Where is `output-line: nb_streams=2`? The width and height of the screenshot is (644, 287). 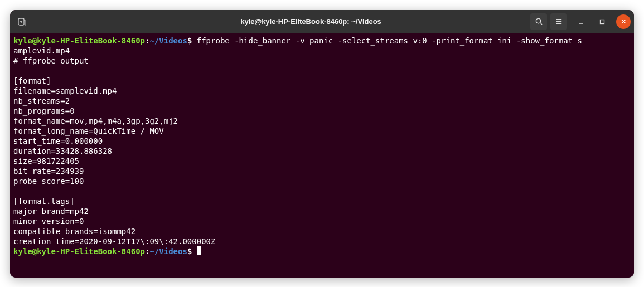
output-line: nb_streams=2 is located at coordinates (41, 101).